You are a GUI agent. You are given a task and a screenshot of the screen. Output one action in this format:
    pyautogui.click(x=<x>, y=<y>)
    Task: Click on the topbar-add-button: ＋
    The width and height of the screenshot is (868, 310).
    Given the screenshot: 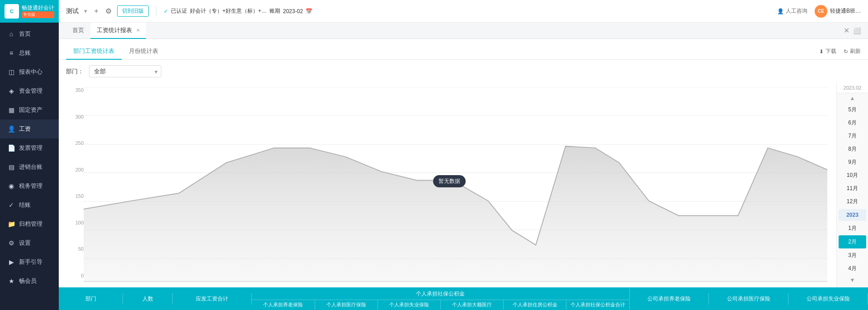 What is the action you would take?
    pyautogui.click(x=96, y=11)
    